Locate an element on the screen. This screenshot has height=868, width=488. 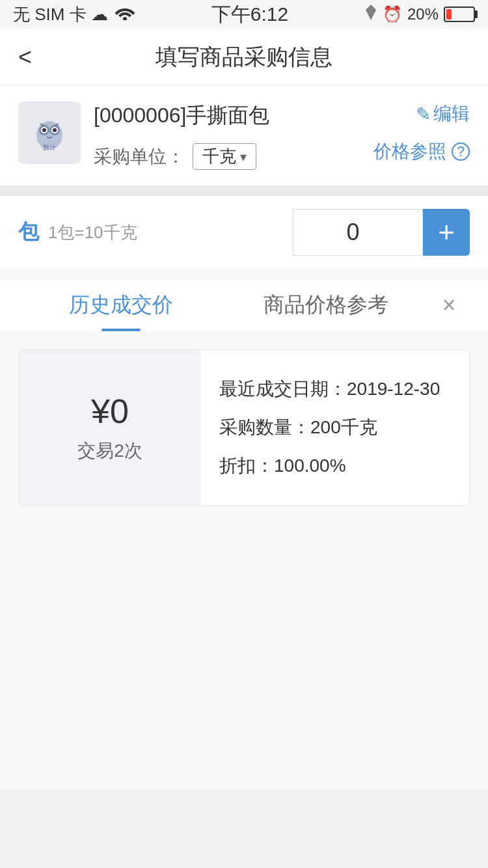
history-detail-section: 最近成交日期：2019-12-30 采购数量：200千克 折扣：100.00% is located at coordinates (335, 427).